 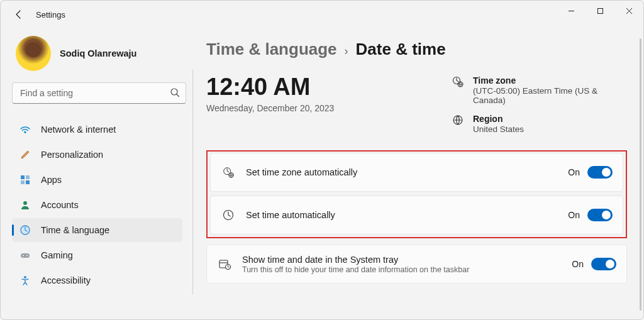 I want to click on setting-subtitle: Turn this off to hide your time and date…, so click(x=401, y=270).